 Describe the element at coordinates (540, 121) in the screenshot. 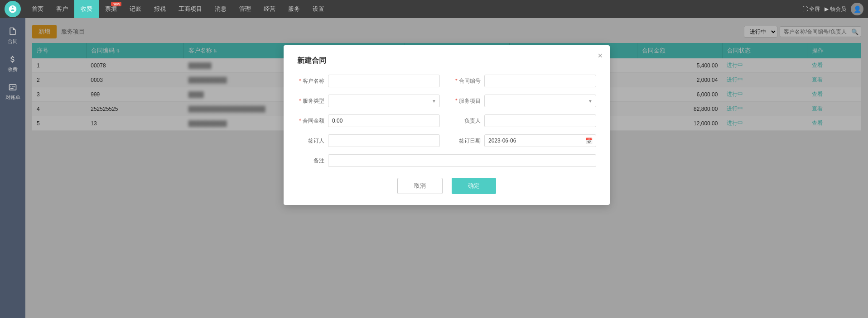

I see `responsible-input` at that location.